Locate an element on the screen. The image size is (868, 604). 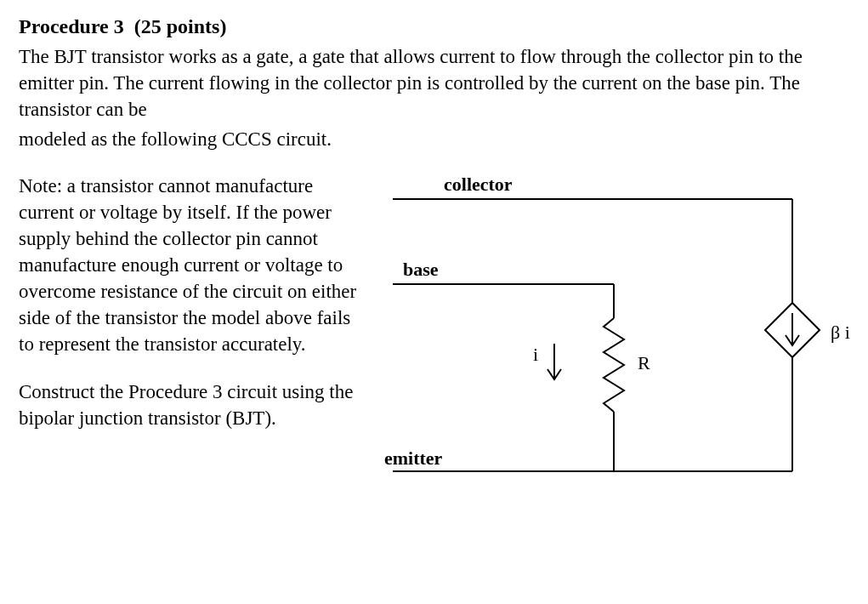
label-R: R is located at coordinates (644, 362).